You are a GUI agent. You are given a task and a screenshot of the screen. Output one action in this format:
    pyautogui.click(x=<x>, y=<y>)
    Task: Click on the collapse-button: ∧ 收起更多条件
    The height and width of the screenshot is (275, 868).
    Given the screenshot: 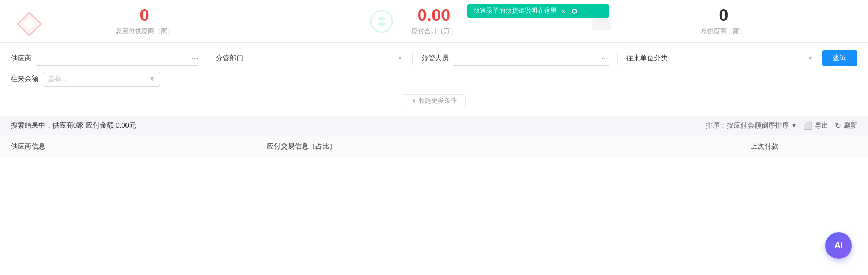 What is the action you would take?
    pyautogui.click(x=435, y=100)
    